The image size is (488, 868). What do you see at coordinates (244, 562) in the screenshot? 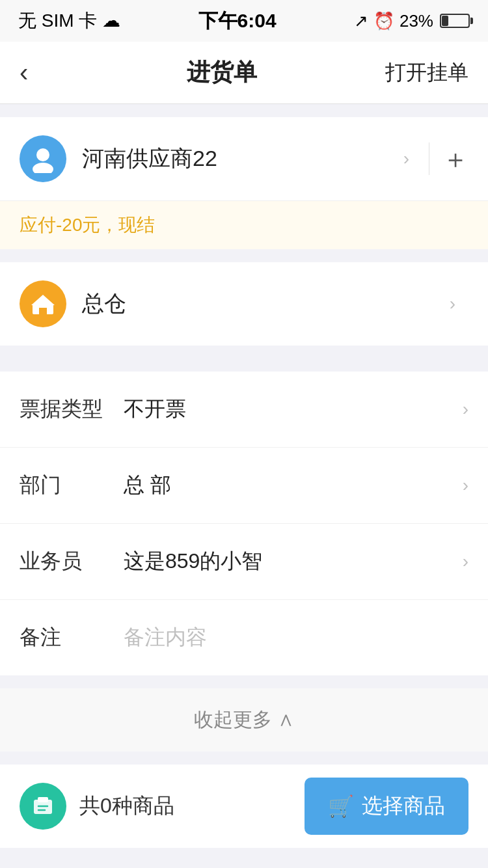
I see `salesperson-row: 业务员 这是859的小智 ›` at bounding box center [244, 562].